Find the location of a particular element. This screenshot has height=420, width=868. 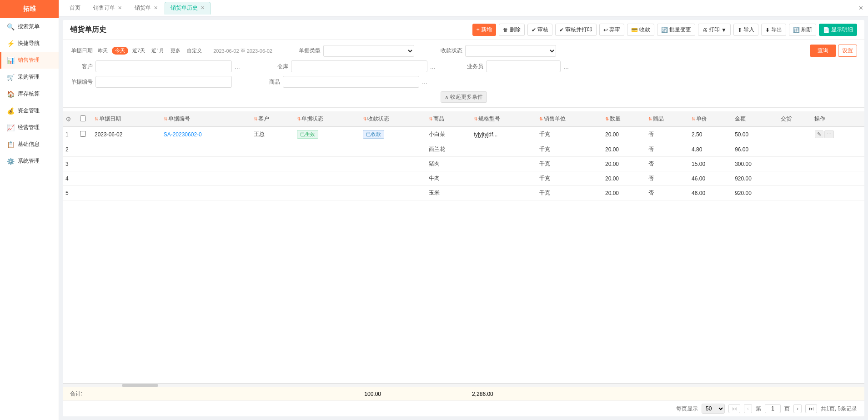

print-button: 🖨 打印 ▼ is located at coordinates (714, 30).